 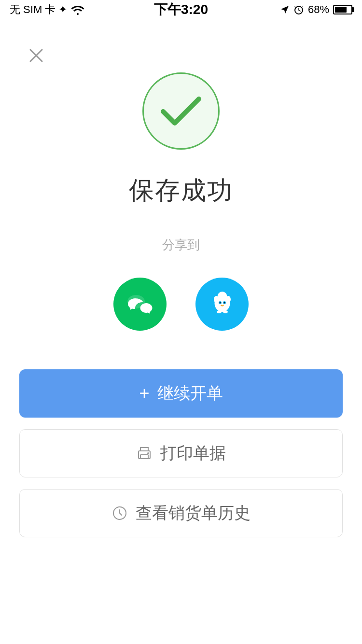 I want to click on continue-order-icon: +, so click(x=144, y=393).